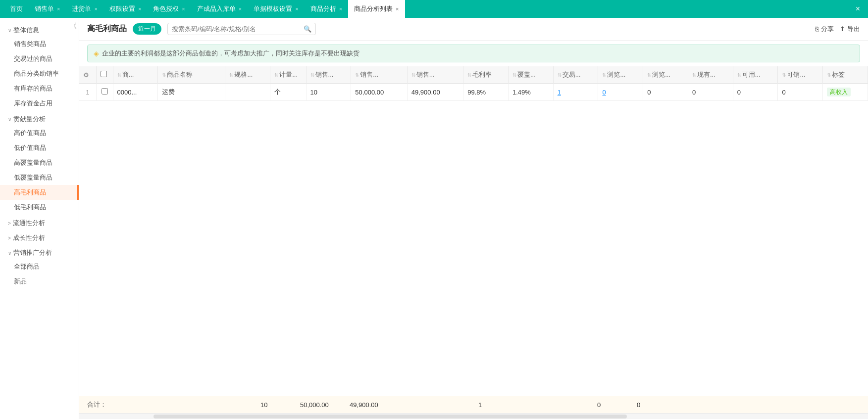 This screenshot has height=419, width=868. Describe the element at coordinates (435, 92) in the screenshot. I see `cell-sales_cost: 49,900.00` at that location.